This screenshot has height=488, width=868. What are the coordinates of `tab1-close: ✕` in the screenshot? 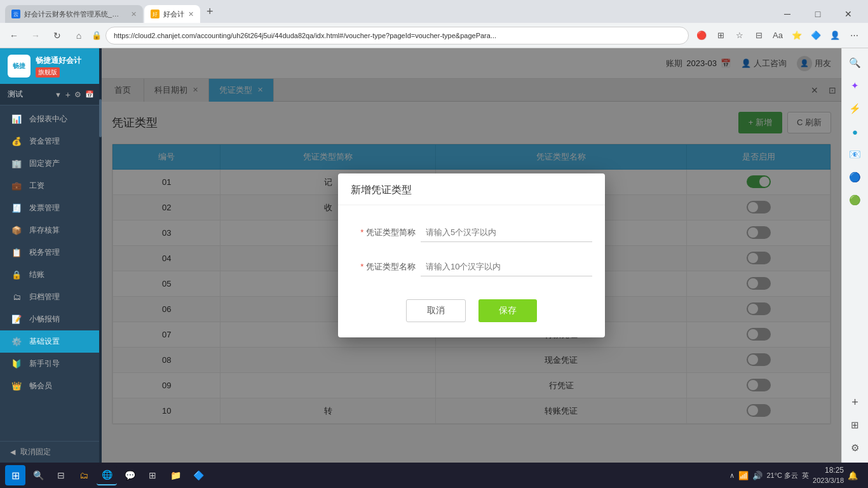 It's located at (133, 14).